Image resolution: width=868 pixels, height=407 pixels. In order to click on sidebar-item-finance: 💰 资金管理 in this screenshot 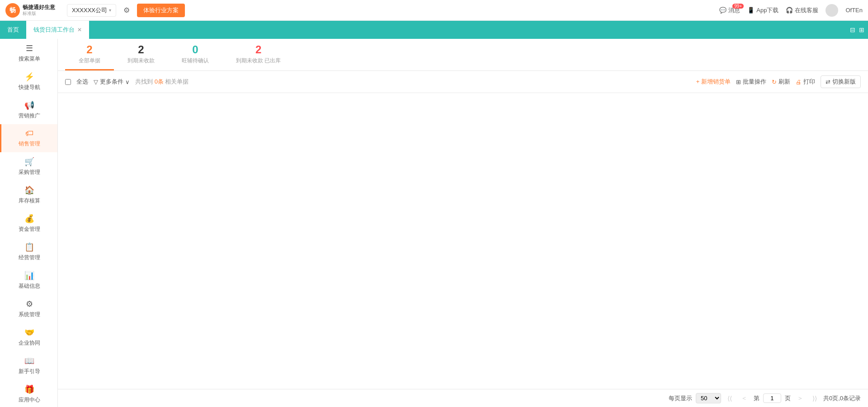, I will do `click(29, 223)`.